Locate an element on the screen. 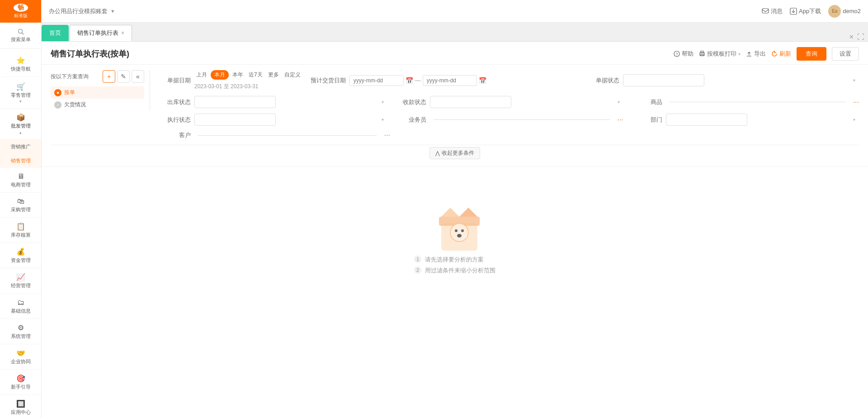 The image size is (868, 418). help-button: ? 帮助 is located at coordinates (684, 54).